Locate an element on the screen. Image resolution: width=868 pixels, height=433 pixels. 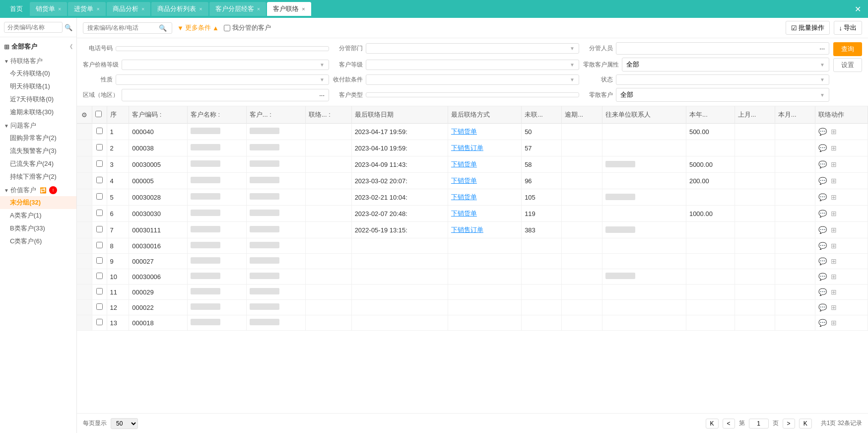
page-number-input is located at coordinates (759, 424).